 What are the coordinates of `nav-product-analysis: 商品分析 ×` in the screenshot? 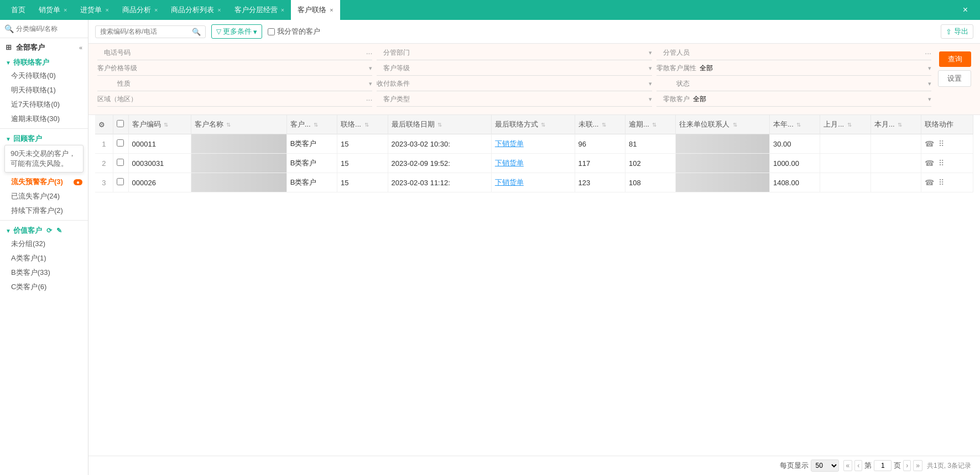 It's located at (140, 10).